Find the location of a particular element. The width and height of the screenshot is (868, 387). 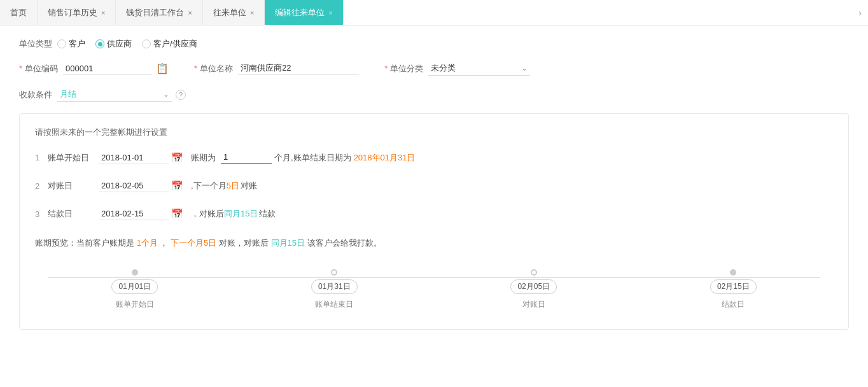

radio-supplier: 供应商 is located at coordinates (113, 44).